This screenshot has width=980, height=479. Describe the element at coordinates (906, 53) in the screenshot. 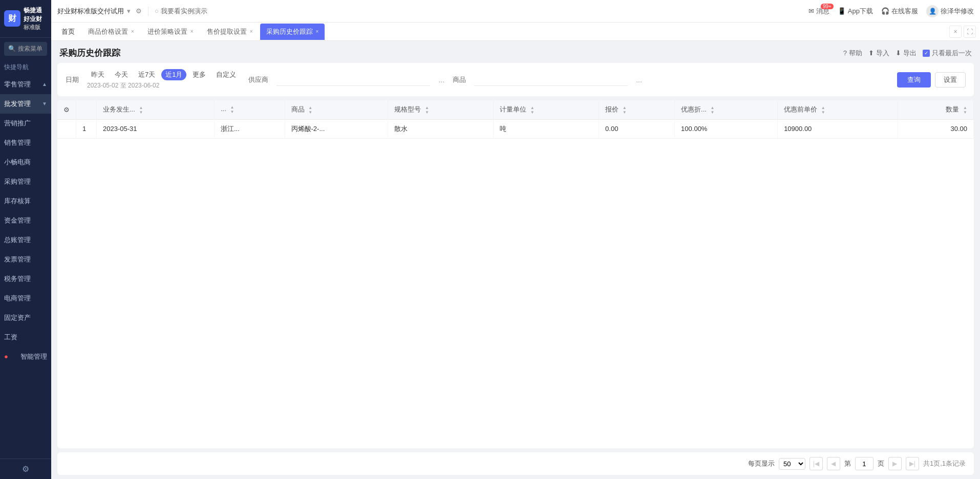

I see `export-button: ⬇ 导出` at that location.